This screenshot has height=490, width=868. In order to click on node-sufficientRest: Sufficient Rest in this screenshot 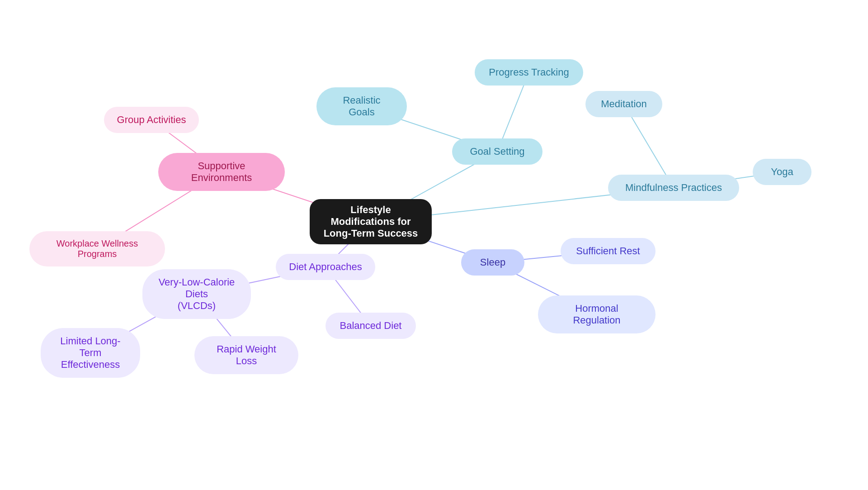, I will do `click(608, 251)`.